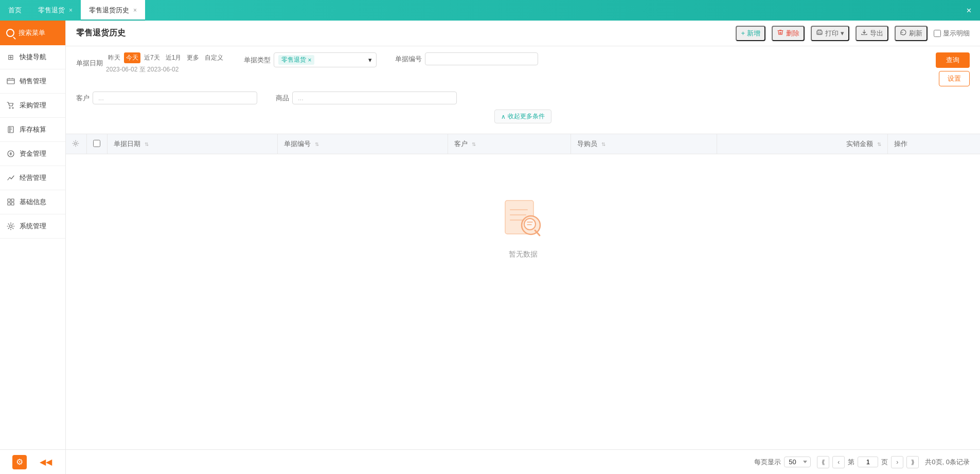 The image size is (980, 474). Describe the element at coordinates (788, 33) in the screenshot. I see `delete-button: 删除` at that location.